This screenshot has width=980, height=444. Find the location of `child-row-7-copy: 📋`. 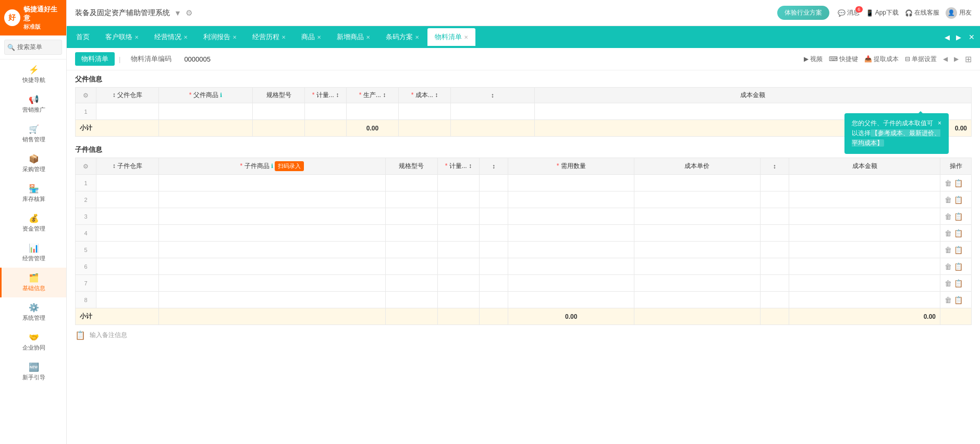

child-row-7-copy: 📋 is located at coordinates (958, 283).